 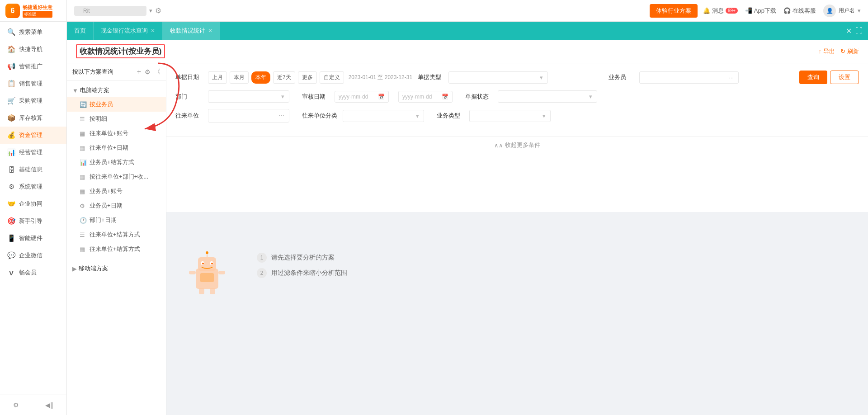 I want to click on scheme-section-desktop: ▼ 电脑端方案 🔄 按业务员 ☰ 按明细 ▦ 往来单位+账号, so click(x=117, y=170).